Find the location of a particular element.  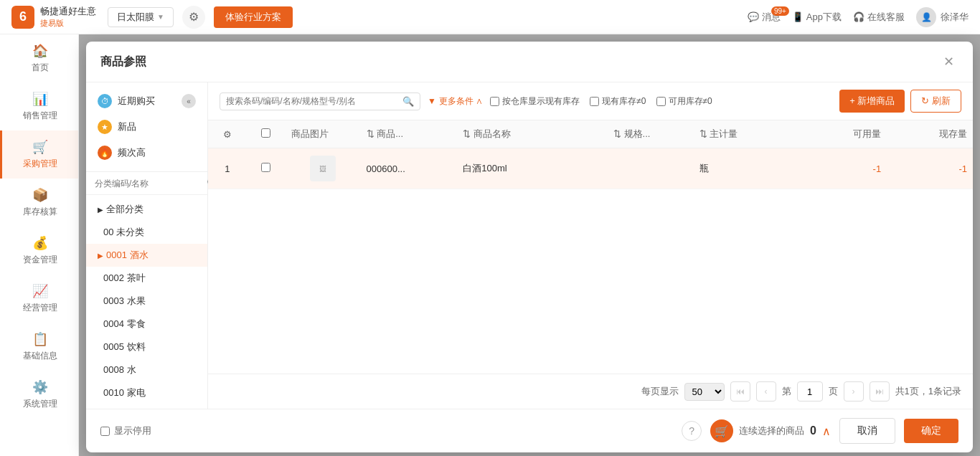

sidebar-item-label: 库存核算 is located at coordinates (40, 212).